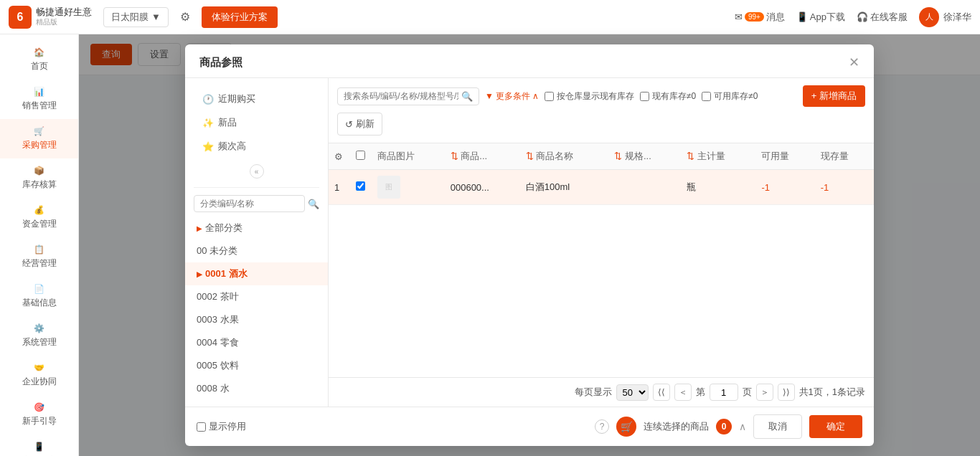  Describe the element at coordinates (690, 156) in the screenshot. I see `sort-icon-unit: ⇅` at that location.